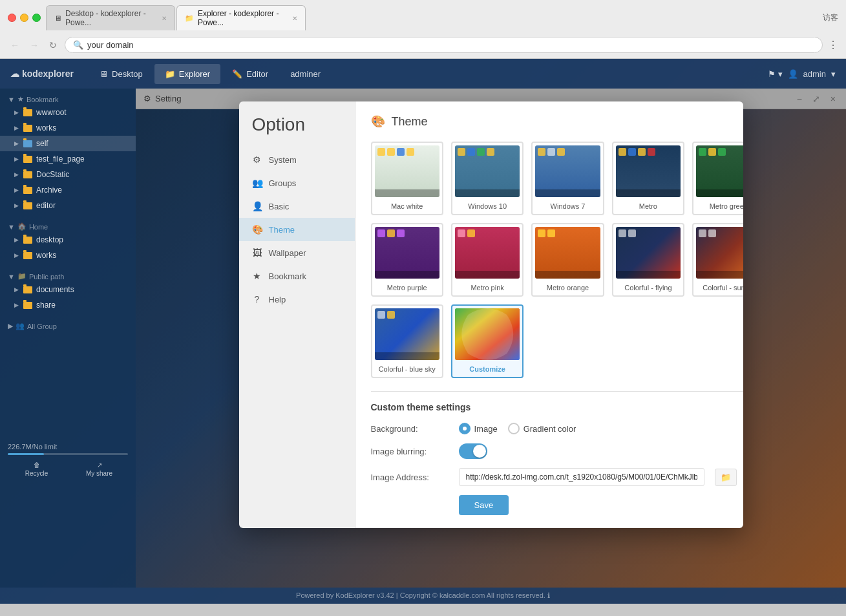  I want to click on theme-item-mac-white: Mac white, so click(407, 178).